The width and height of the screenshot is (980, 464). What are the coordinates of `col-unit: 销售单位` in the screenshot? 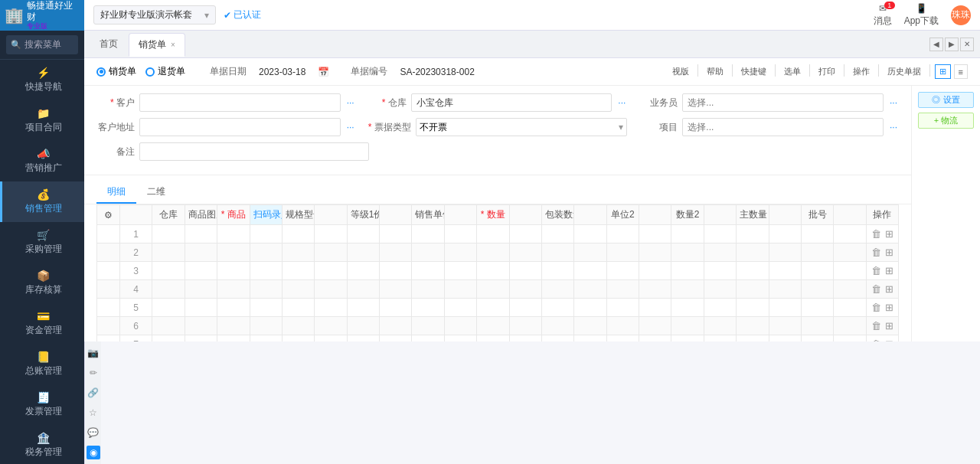 It's located at (428, 215).